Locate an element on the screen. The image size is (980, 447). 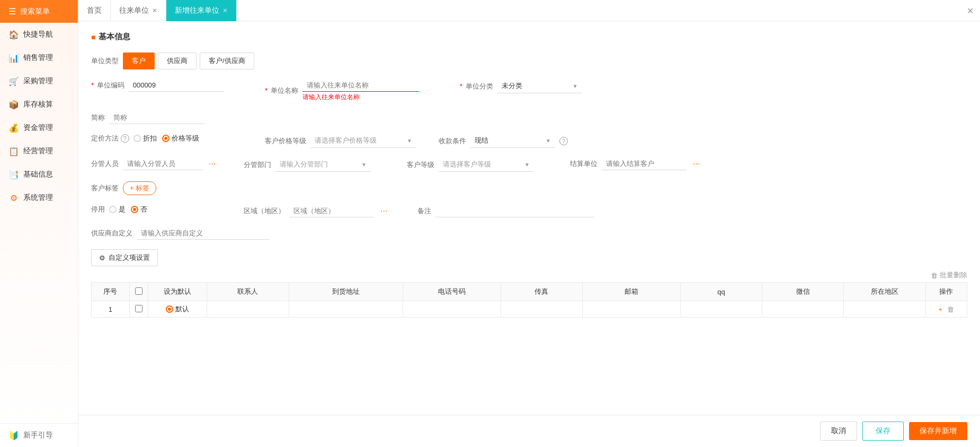
short-name-row: 简称 is located at coordinates (529, 118).